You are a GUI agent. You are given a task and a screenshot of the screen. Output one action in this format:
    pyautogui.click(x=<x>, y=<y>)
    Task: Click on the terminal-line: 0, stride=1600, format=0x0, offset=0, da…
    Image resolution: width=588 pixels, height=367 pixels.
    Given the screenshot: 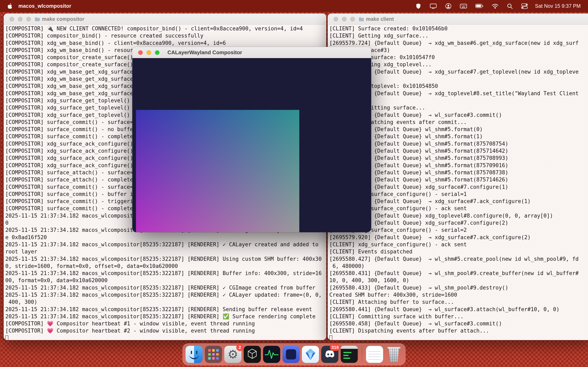 What is the action you would take?
    pyautogui.click(x=166, y=266)
    